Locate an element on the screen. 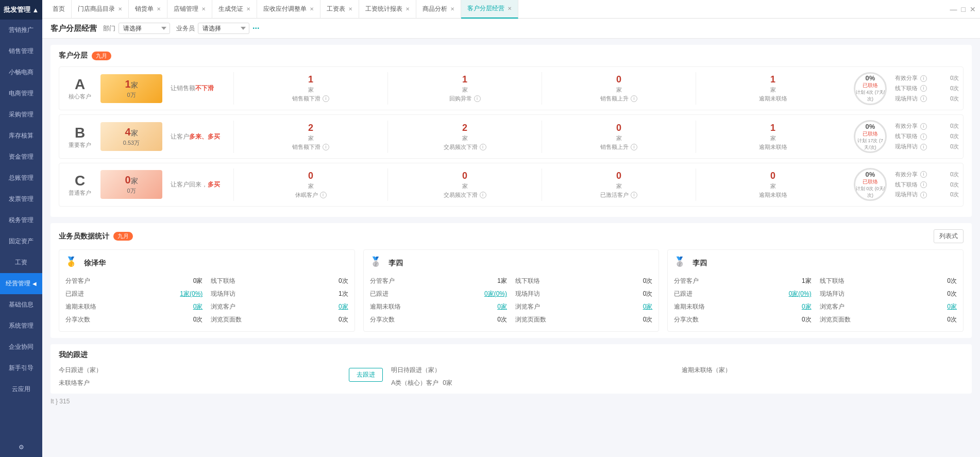 The height and width of the screenshot is (457, 980). sidebar-item-purchase: 采购管理 is located at coordinates (21, 114).